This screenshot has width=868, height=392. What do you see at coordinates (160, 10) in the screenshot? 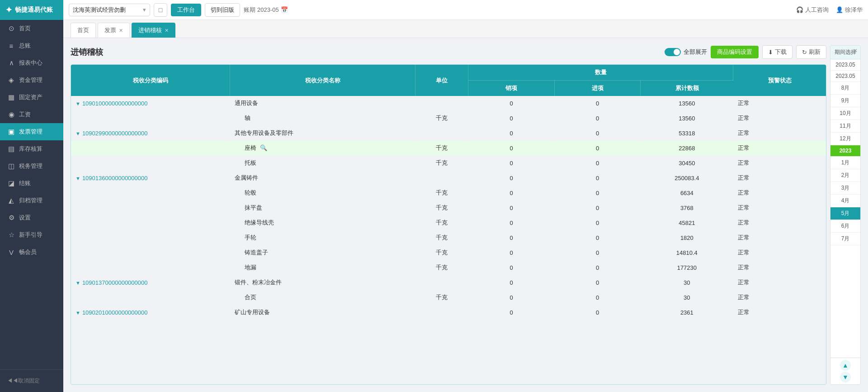
I see `save-icon-button: □` at bounding box center [160, 10].